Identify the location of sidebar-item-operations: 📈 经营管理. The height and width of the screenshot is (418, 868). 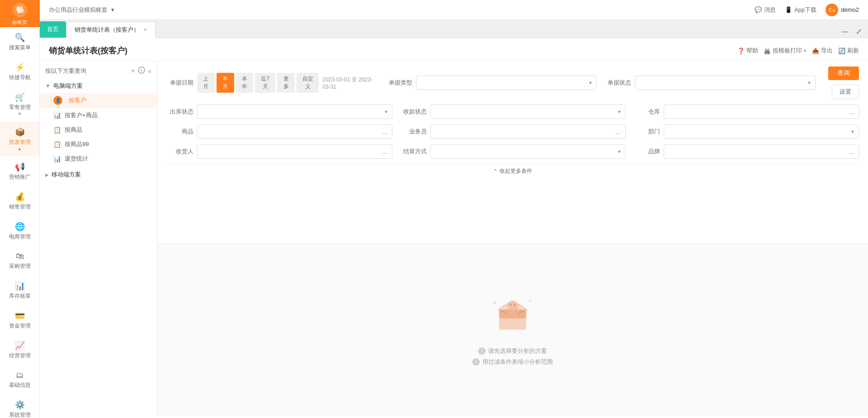
(20, 350).